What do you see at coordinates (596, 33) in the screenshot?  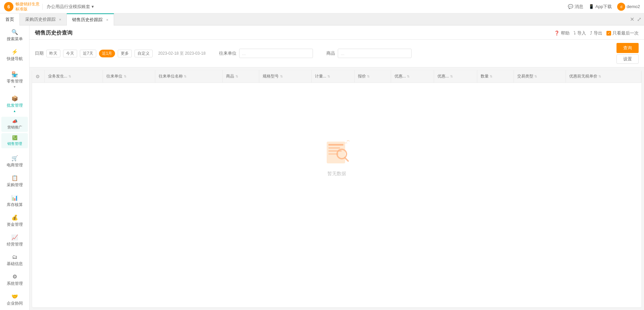 I see `export-button: ⤴ 导出` at bounding box center [596, 33].